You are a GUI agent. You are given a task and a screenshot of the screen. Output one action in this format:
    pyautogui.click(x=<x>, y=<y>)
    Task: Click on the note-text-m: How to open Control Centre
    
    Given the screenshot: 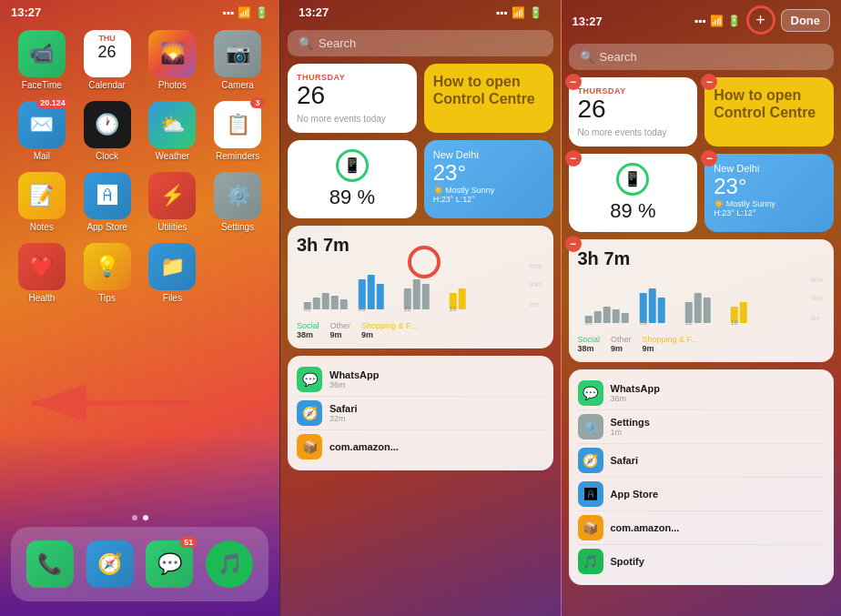 What is the action you would take?
    pyautogui.click(x=489, y=90)
    